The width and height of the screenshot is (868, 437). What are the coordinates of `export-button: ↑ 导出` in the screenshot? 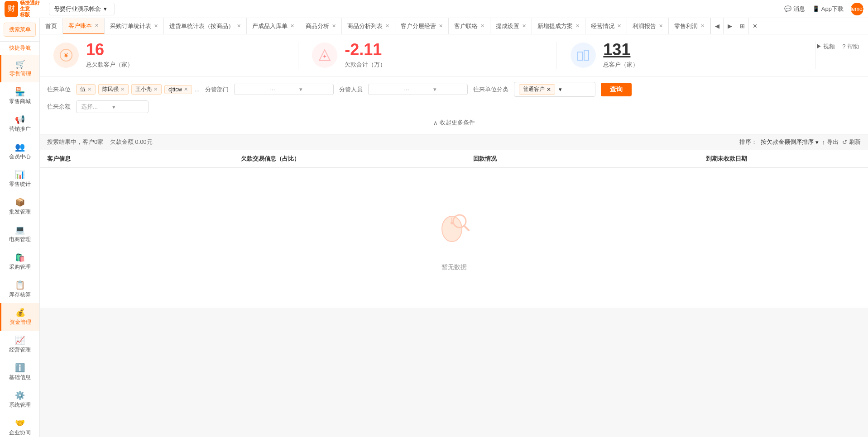 It's located at (830, 142).